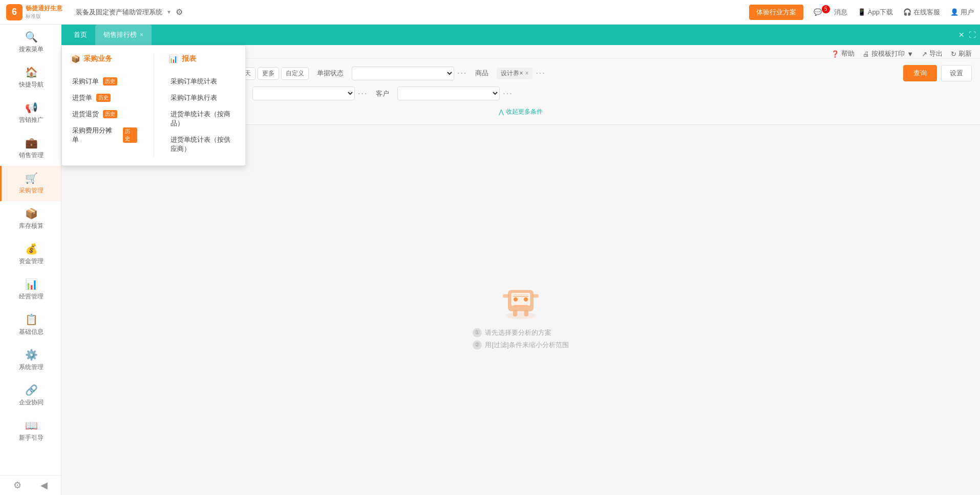  Describe the element at coordinates (310, 93) in the screenshot. I see `salesperson-group: ···` at that location.